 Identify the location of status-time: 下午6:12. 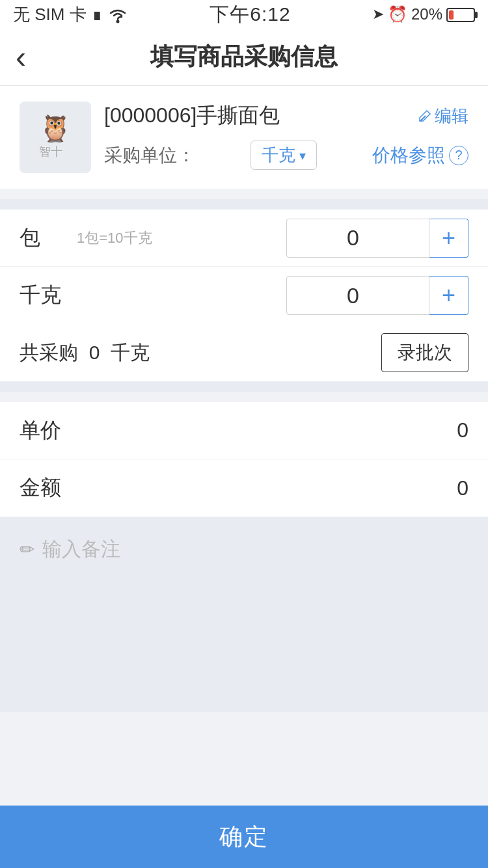
(250, 14).